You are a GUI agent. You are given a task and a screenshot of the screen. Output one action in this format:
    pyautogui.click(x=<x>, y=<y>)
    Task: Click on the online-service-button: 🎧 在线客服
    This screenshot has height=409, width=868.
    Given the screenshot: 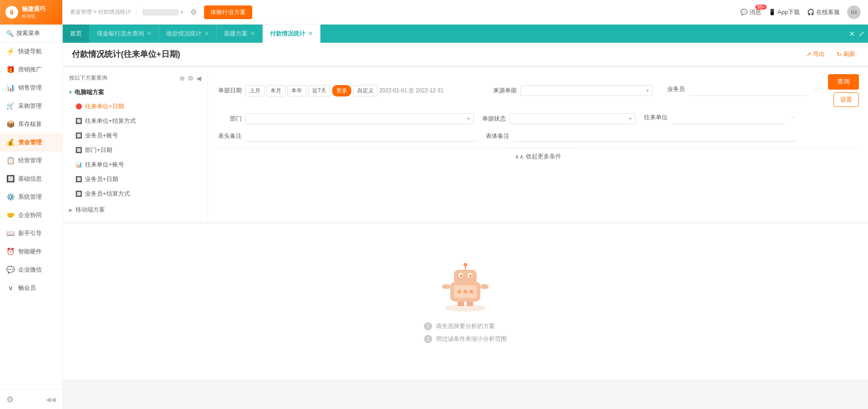 What is the action you would take?
    pyautogui.click(x=823, y=12)
    